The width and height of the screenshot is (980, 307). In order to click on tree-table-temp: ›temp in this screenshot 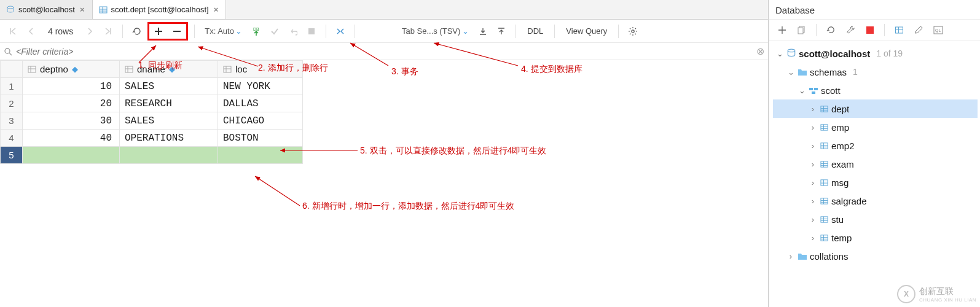, I will do `click(876, 238)`.